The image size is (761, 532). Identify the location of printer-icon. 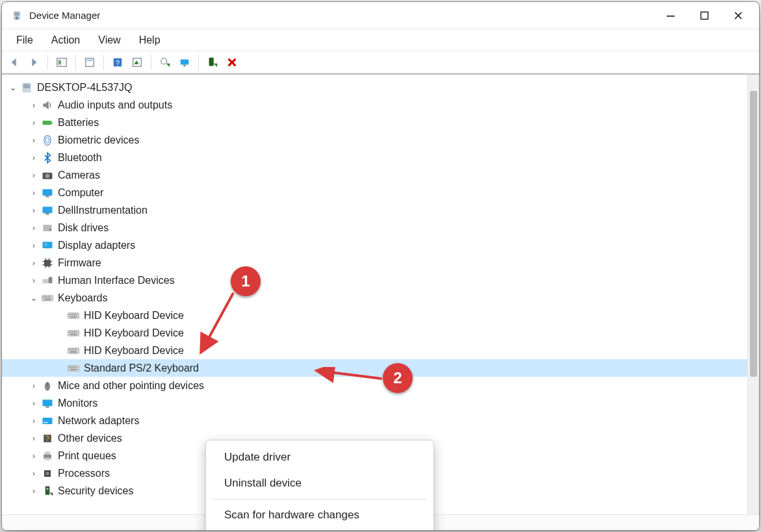
(47, 456).